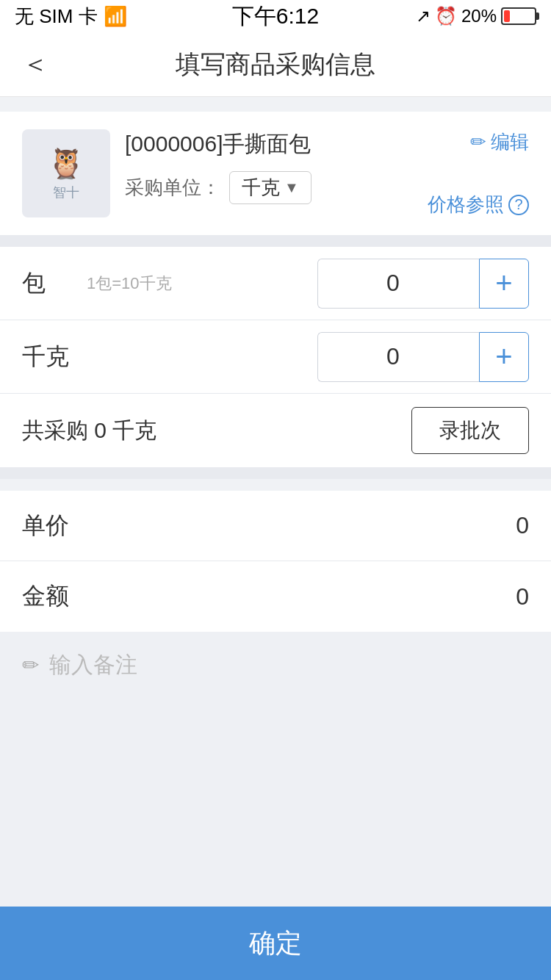 The width and height of the screenshot is (551, 980). What do you see at coordinates (519, 205) in the screenshot?
I see `info-icon: ?` at bounding box center [519, 205].